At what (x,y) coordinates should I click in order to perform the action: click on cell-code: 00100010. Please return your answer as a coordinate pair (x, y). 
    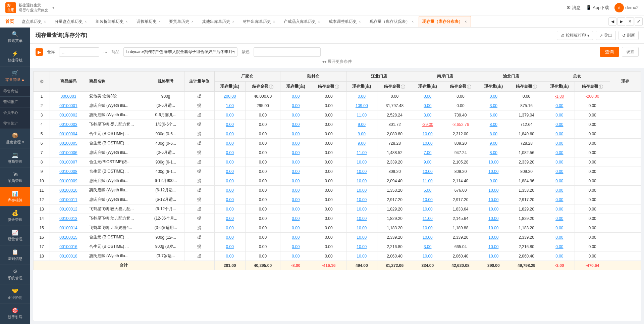
    Looking at the image, I should click on (68, 190).